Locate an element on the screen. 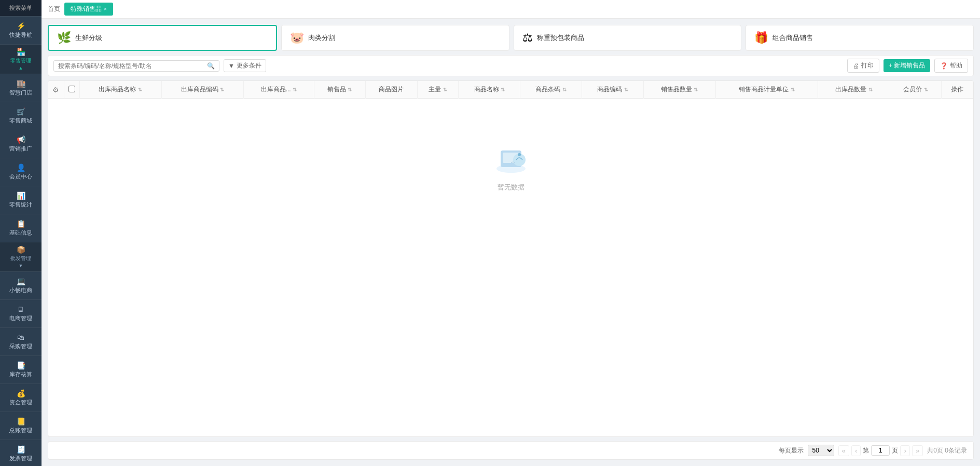 This screenshot has height=466, width=980. last-page-button: » is located at coordinates (917, 450).